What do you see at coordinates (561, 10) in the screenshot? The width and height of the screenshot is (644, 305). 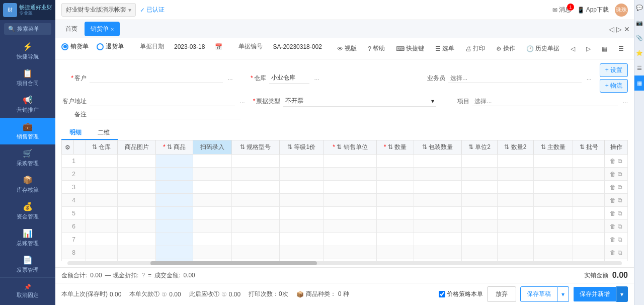 I see `message-button: ✉ 1 消息` at bounding box center [561, 10].